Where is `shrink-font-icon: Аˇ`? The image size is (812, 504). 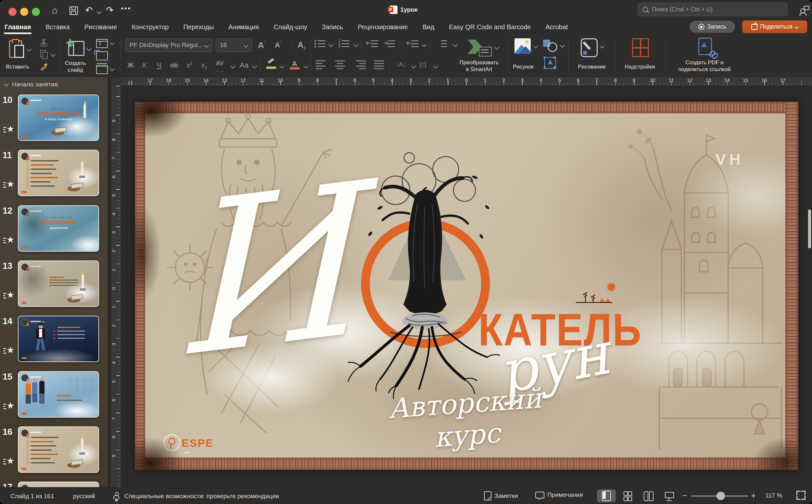
shrink-font-icon: Аˇ is located at coordinates (278, 45).